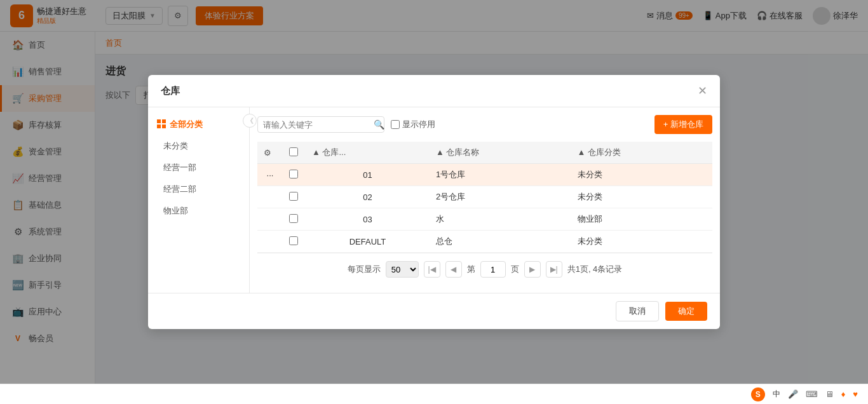 The width and height of the screenshot is (868, 404). I want to click on table-header-row: ⚙ ▲ 仓库... ▲ 仓库名称 ▲ 仓库分类, so click(485, 152).